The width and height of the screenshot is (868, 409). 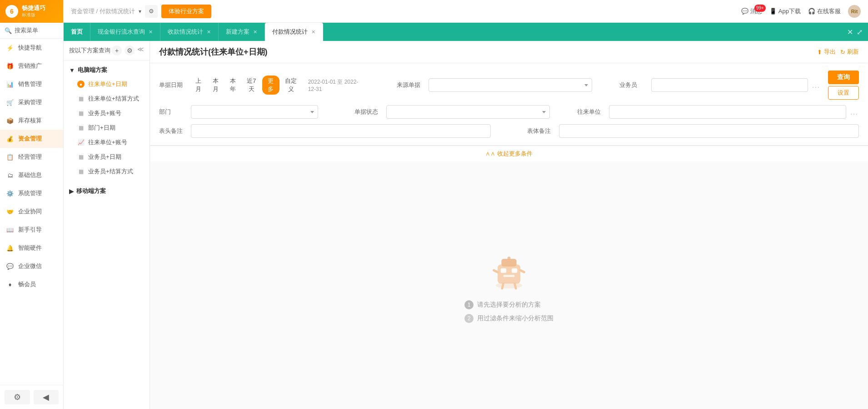 What do you see at coordinates (93, 70) in the screenshot?
I see `desktop-group-label: 电脑端方案` at bounding box center [93, 70].